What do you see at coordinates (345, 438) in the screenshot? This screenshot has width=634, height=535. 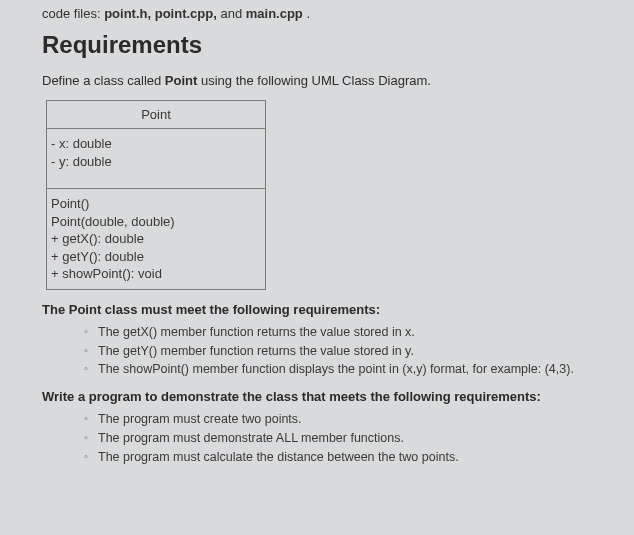 I see `list-item: The program must demonstrate ALL member …` at bounding box center [345, 438].